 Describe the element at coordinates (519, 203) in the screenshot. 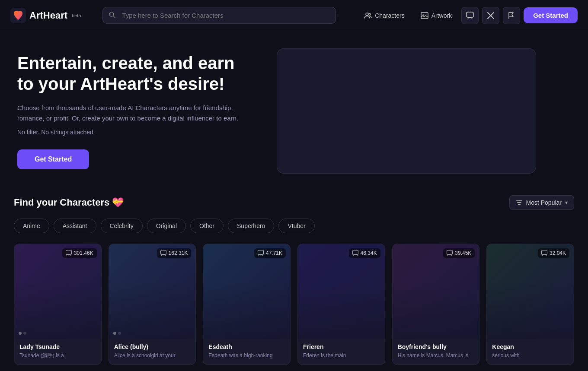

I see `sort-icon` at that location.